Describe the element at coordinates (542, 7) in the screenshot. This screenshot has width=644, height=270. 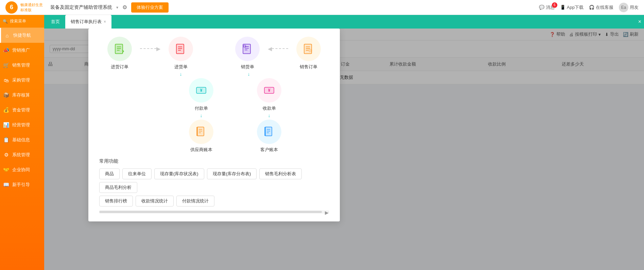
I see `message-icon: 💬` at that location.